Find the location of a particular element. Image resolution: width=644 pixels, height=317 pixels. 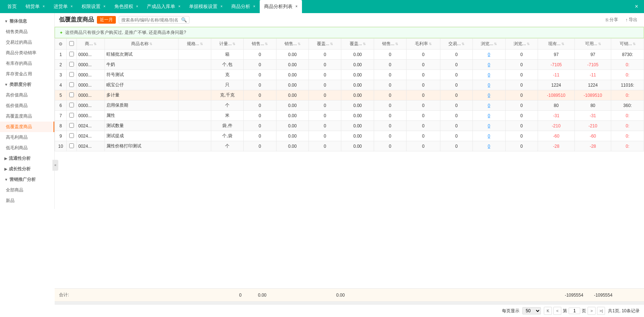

sidebar-section-marketing: ▼ 营销推广分析 is located at coordinates (27, 180).